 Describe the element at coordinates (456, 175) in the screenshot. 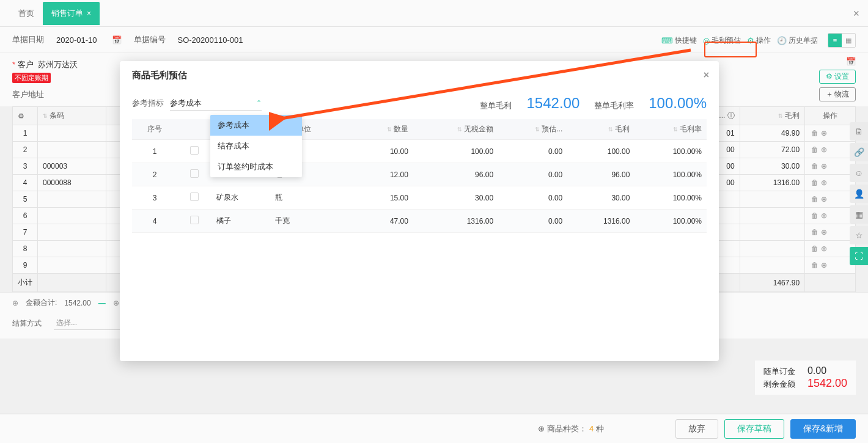

I see `mcell-amount: 96.00` at that location.